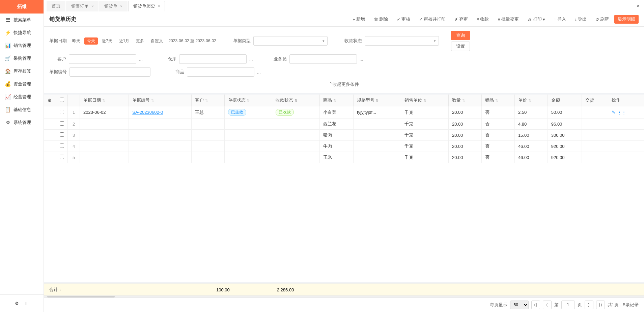 This screenshot has width=644, height=312. What do you see at coordinates (113, 6) in the screenshot?
I see `tab-sales-goods: 销货单 ×` at bounding box center [113, 6].